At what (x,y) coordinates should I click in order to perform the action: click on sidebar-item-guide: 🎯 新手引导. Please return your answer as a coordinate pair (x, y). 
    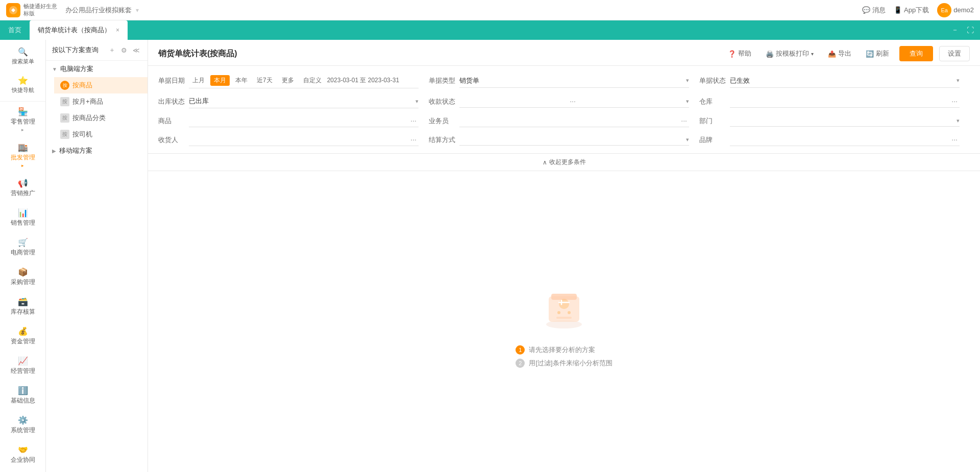
    Looking at the image, I should click on (22, 471).